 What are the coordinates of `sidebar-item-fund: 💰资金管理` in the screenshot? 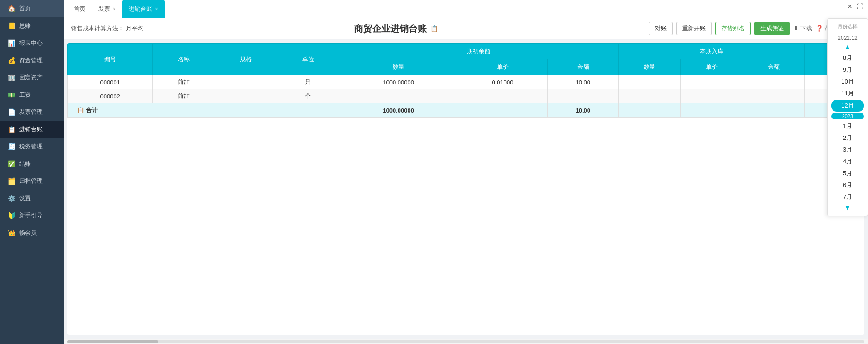 It's located at (32, 60).